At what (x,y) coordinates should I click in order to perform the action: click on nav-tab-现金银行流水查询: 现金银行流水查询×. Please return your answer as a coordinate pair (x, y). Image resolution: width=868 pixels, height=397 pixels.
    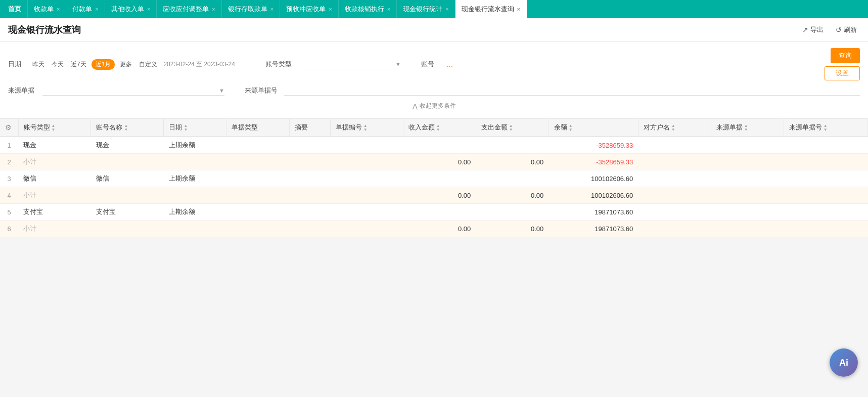
    Looking at the image, I should click on (491, 9).